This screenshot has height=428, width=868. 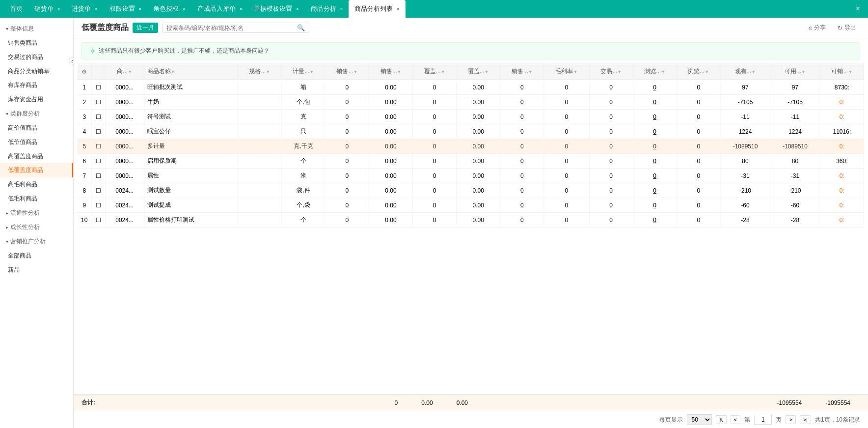 What do you see at coordinates (36, 156) in the screenshot?
I see `sidebar-item-high-coverage: 高覆盖度商品` at bounding box center [36, 156].